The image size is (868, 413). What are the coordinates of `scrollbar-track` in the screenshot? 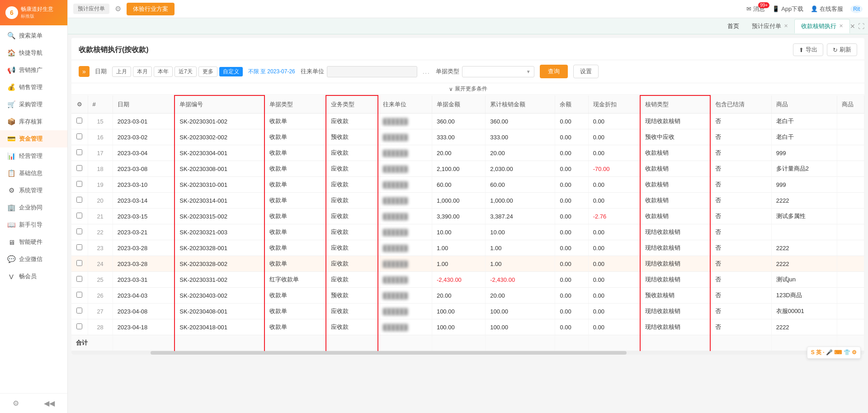 It's located at (468, 353).